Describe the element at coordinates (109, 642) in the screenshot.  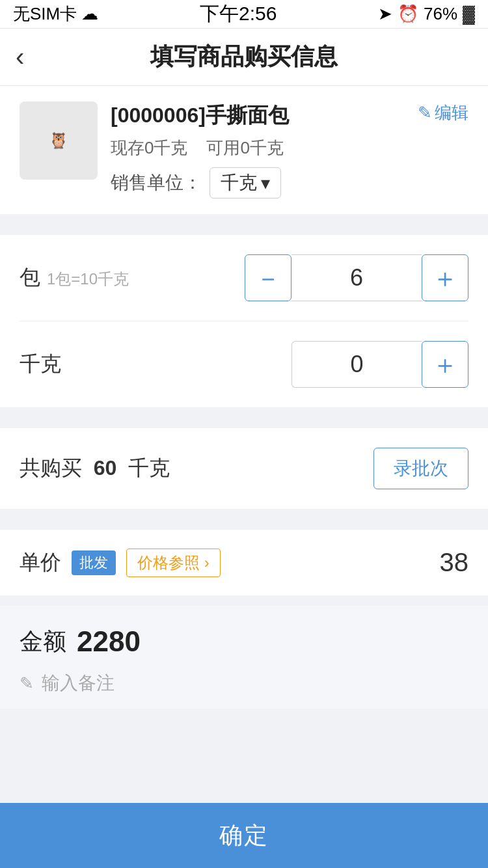
I see `amount-value: 2280` at that location.